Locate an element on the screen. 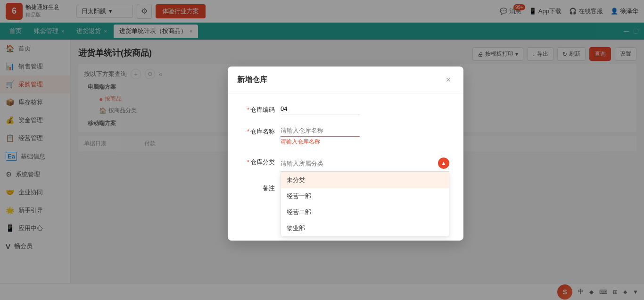 This screenshot has height=300, width=644. dropdown-item-ops1: 经营一部 is located at coordinates (365, 196).